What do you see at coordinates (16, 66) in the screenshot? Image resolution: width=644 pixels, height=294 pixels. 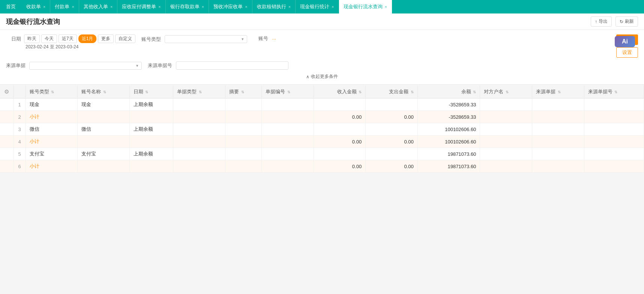 I see `source-doc-label: 来源单据` at bounding box center [16, 66].